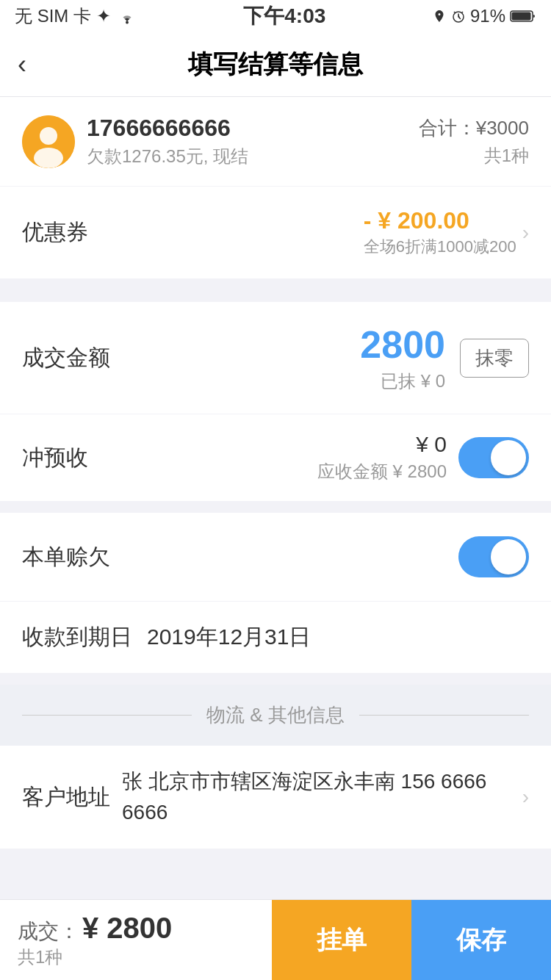 The image size is (551, 980). I want to click on battery-icon, so click(523, 16).